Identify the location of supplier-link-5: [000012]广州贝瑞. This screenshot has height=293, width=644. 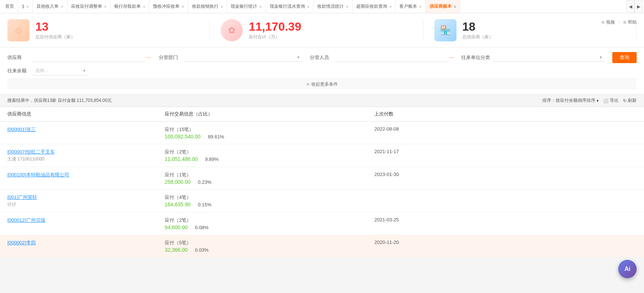
(86, 220).